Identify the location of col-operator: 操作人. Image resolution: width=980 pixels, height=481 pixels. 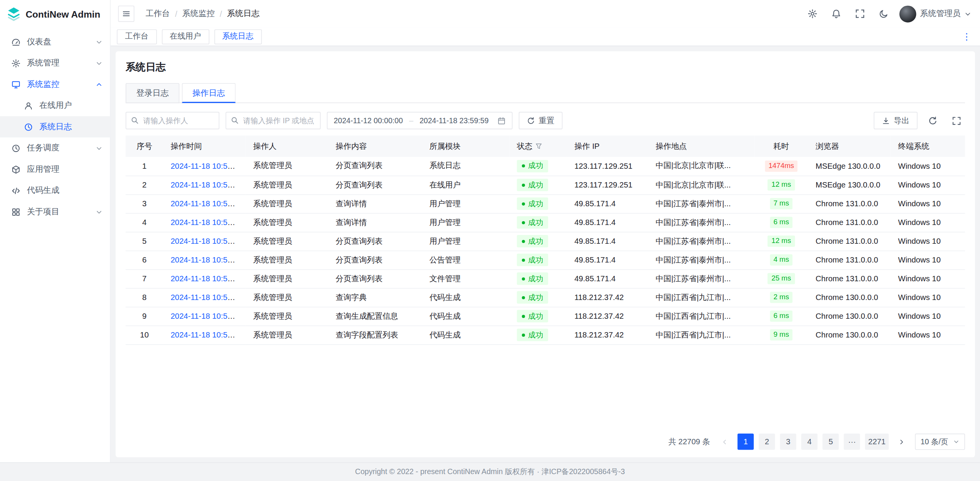
(287, 146).